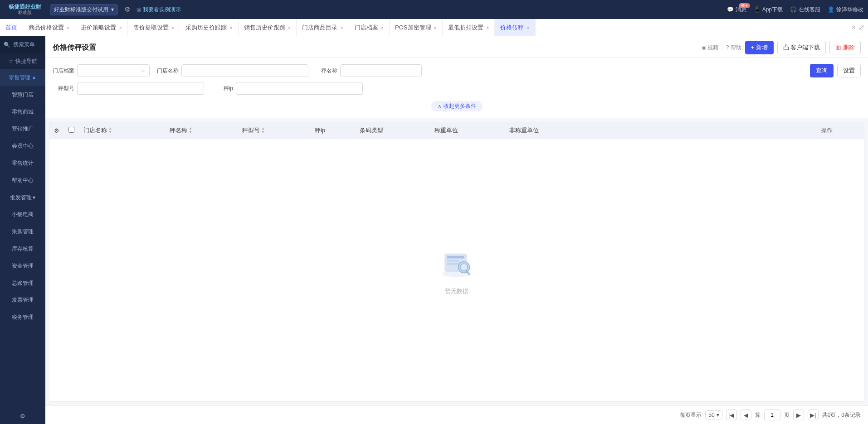 The image size is (868, 424). What do you see at coordinates (488, 28) in the screenshot?
I see `tab-min-discount-close: ×` at bounding box center [488, 28].